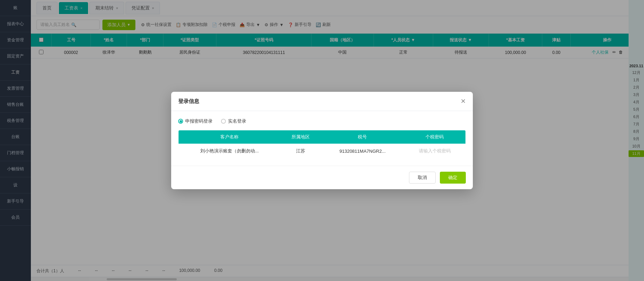 This screenshot has height=281, width=644. I want to click on col-region: 所属地区, so click(301, 137).